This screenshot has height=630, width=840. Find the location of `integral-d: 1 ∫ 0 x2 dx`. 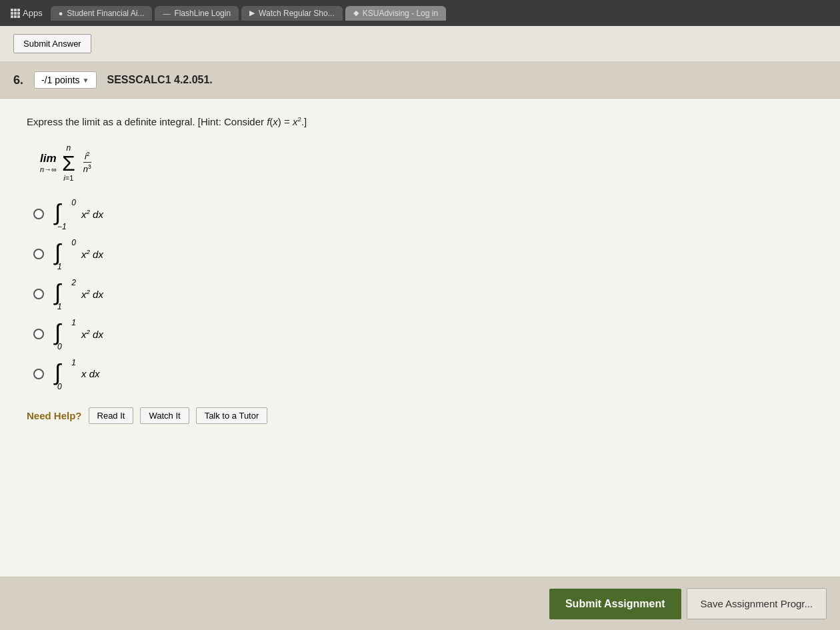

integral-d: 1 ∫ 0 x2 dx is located at coordinates (101, 334).